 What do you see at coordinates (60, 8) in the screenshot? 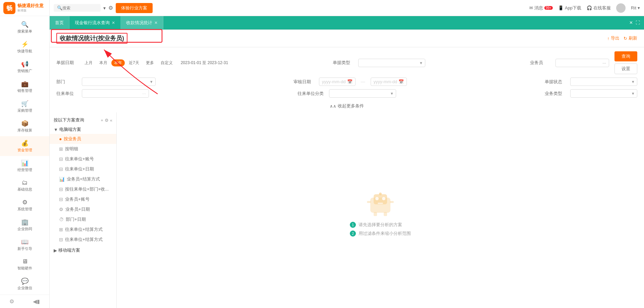
I see `search-icon: 🔍` at bounding box center [60, 8].